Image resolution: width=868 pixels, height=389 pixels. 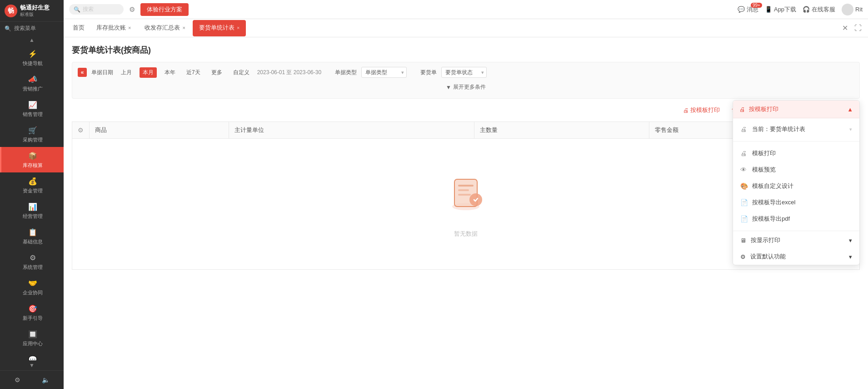 I want to click on date-btn-more: 更多, so click(x=217, y=73).